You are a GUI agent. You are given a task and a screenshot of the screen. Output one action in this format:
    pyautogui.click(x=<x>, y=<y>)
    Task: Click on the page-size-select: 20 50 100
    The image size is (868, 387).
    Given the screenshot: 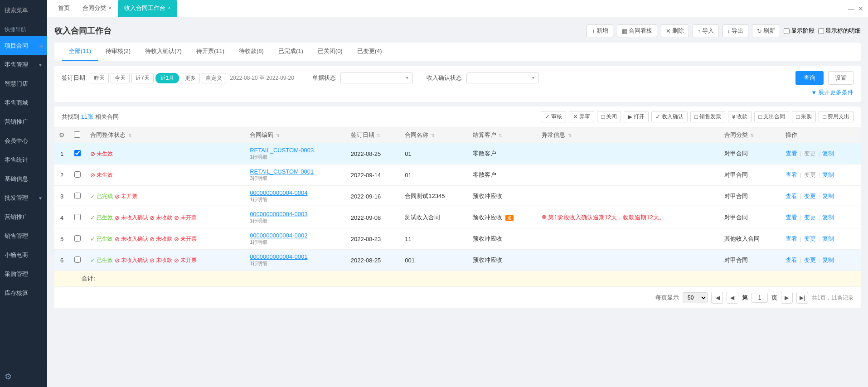 What is the action you would take?
    pyautogui.click(x=695, y=298)
    